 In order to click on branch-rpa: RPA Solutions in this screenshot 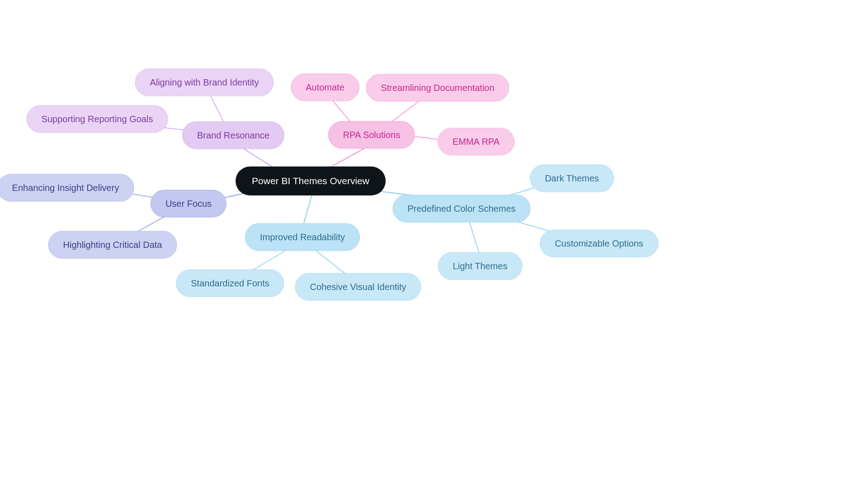, I will do `click(372, 135)`.